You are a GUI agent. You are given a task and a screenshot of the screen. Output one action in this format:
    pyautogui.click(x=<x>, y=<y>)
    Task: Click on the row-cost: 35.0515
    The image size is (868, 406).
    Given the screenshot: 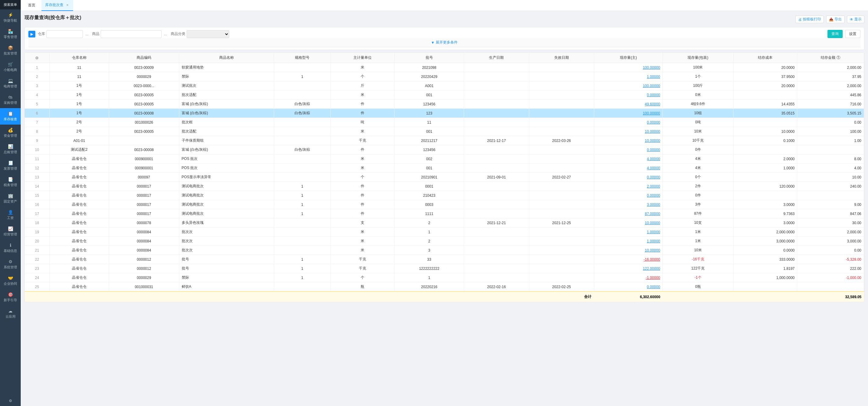 What is the action you would take?
    pyautogui.click(x=765, y=113)
    